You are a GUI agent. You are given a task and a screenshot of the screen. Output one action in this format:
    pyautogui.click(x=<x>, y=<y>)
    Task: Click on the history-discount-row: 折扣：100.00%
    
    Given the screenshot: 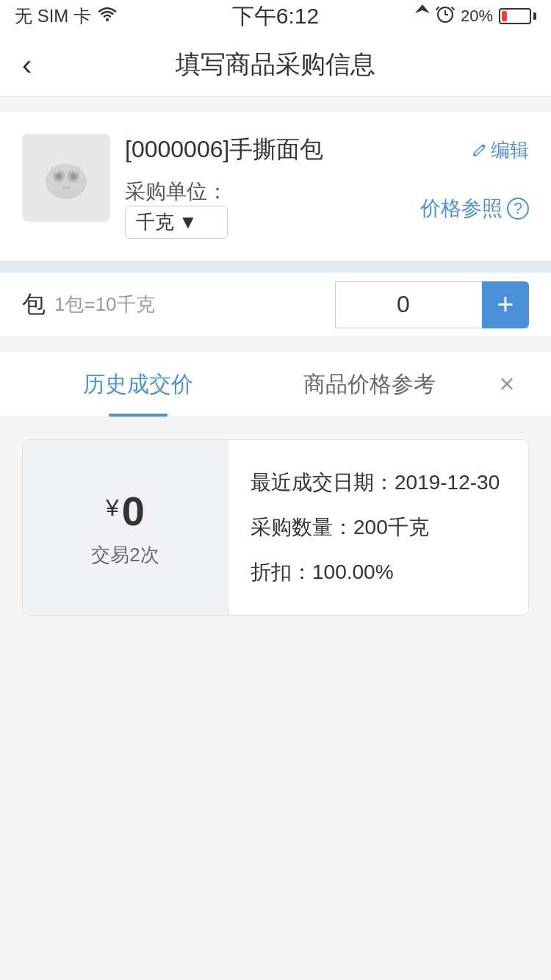 What is the action you would take?
    pyautogui.click(x=378, y=573)
    